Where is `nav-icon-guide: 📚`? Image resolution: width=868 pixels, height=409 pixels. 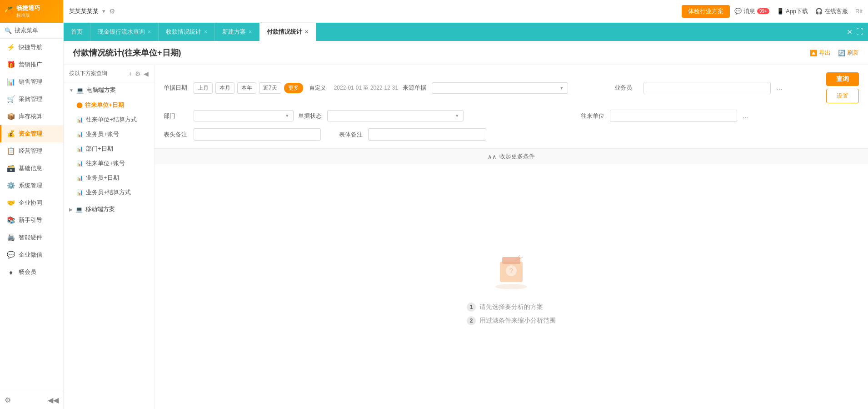 nav-icon-guide: 📚 is located at coordinates (11, 220).